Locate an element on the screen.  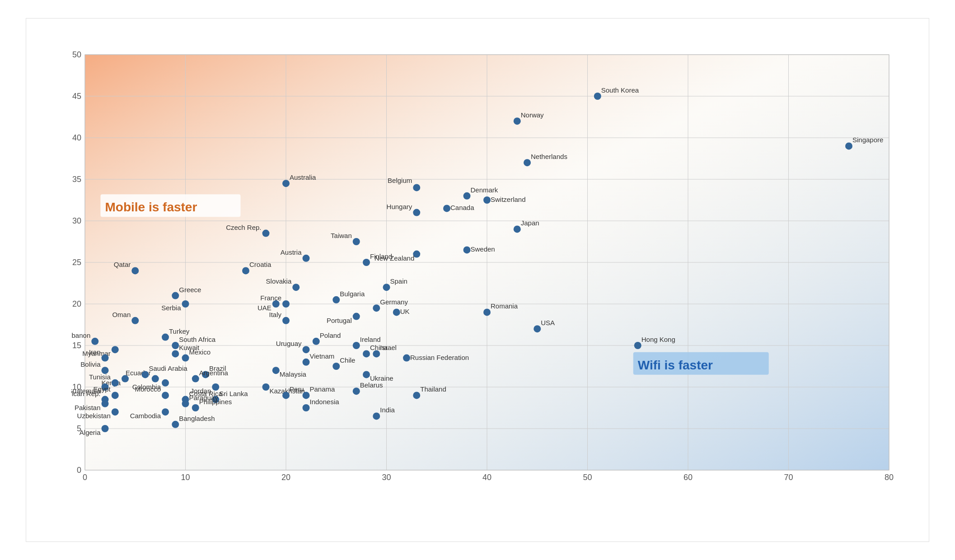
svg-text: UK is located at coordinates (405, 312).